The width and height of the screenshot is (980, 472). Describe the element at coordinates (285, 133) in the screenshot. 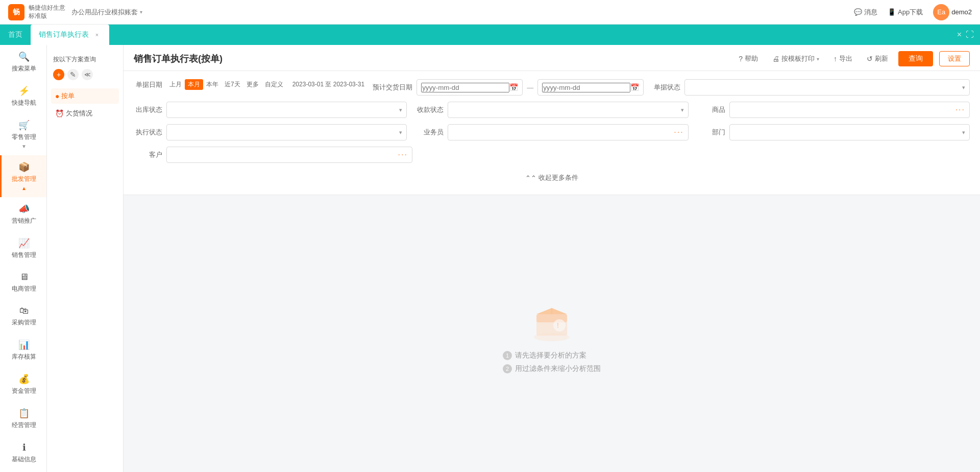

I see `exec-status-input` at that location.